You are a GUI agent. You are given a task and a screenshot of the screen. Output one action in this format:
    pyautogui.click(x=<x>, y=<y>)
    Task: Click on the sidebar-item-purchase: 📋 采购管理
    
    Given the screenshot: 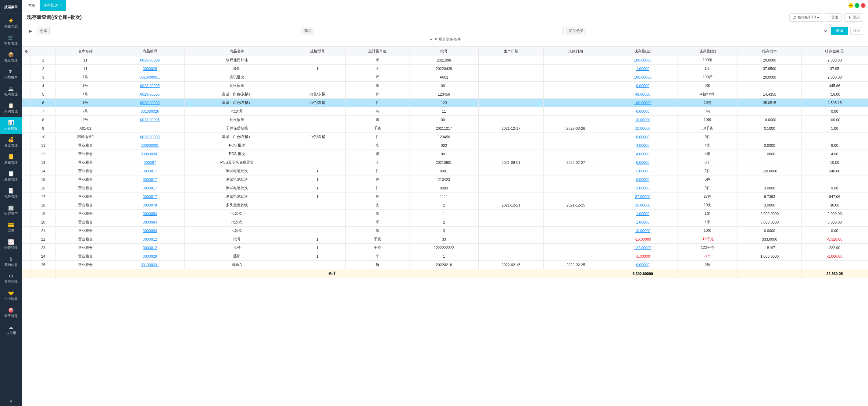 What is the action you would take?
    pyautogui.click(x=11, y=108)
    